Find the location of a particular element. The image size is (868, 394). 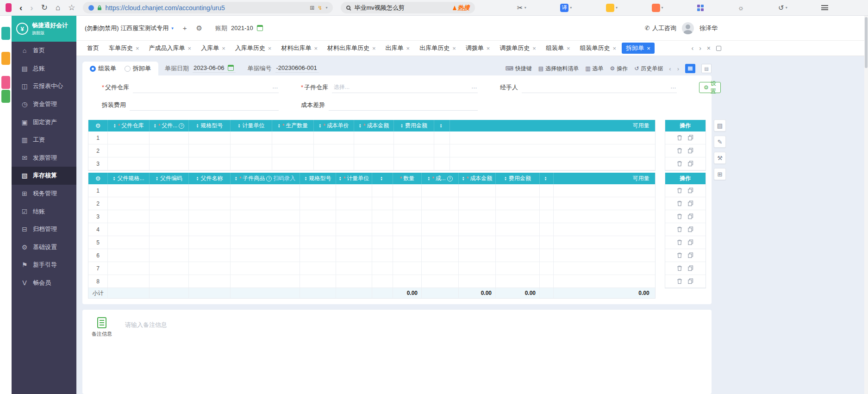

info-icon: ? is located at coordinates (450, 179).